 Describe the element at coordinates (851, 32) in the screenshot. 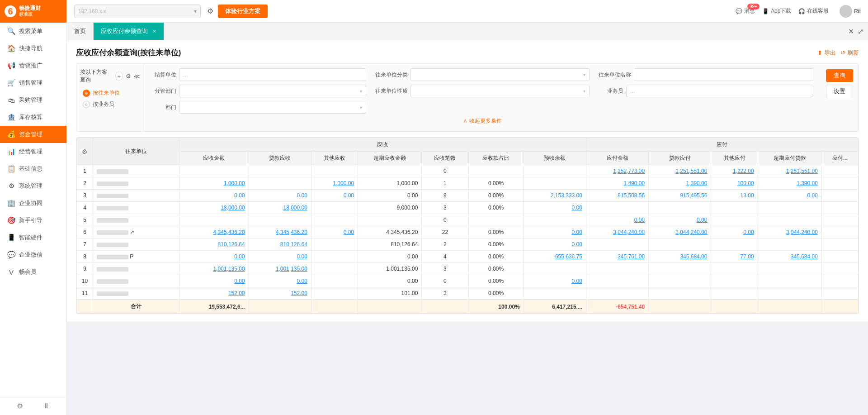

I see `close-window-icon: ✕` at that location.